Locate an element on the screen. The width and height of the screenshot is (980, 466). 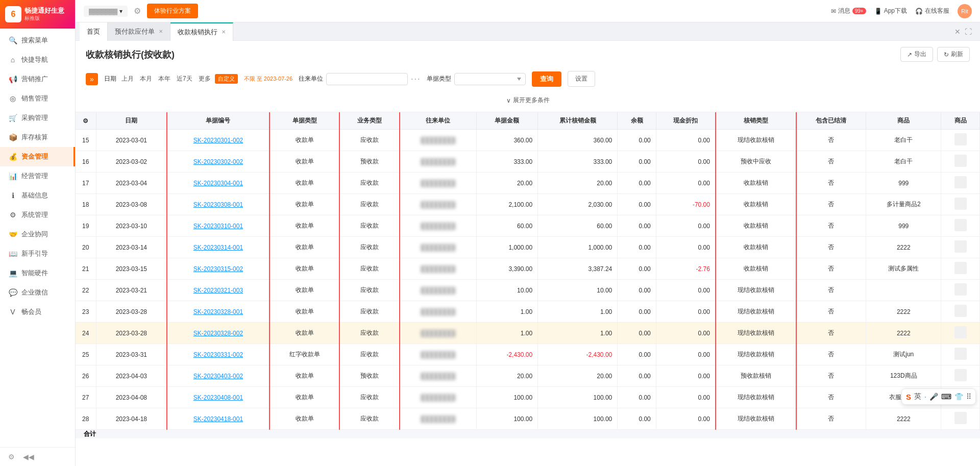
footer-goods2 is located at coordinates (961, 434).